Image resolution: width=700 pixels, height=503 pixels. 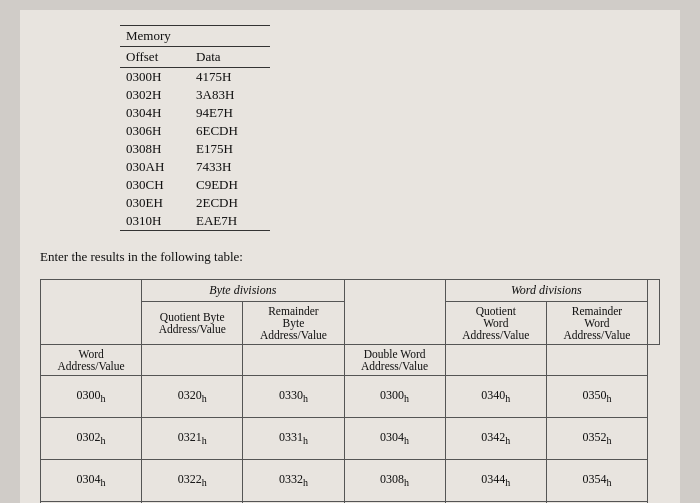 I want to click on quot-byte-cell: 0322h, so click(x=192, y=481).